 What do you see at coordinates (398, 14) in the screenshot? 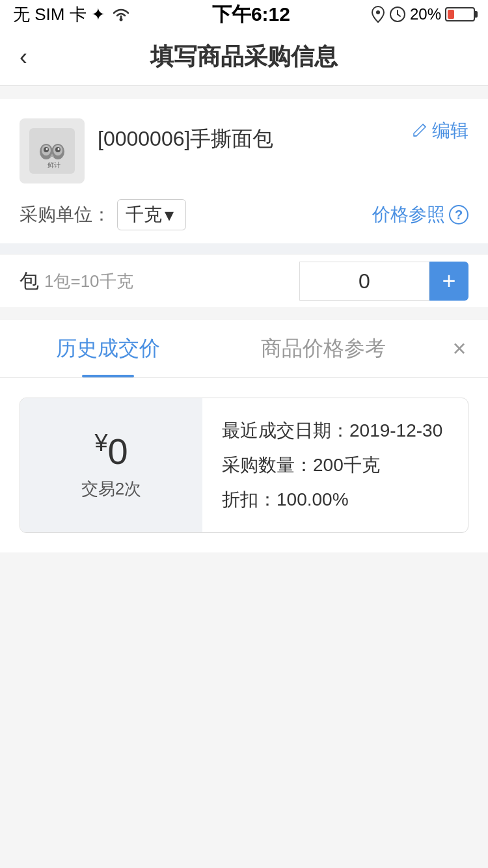
I see `clock-icon` at bounding box center [398, 14].